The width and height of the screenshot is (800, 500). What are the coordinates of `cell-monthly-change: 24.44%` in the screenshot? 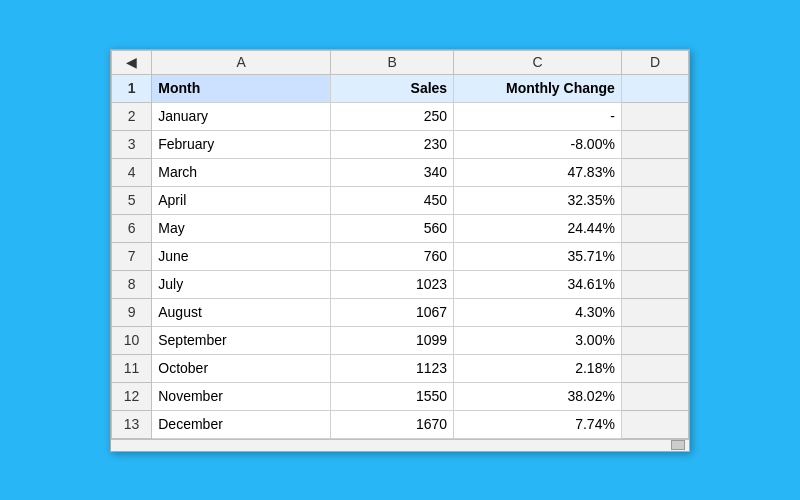 It's located at (538, 228).